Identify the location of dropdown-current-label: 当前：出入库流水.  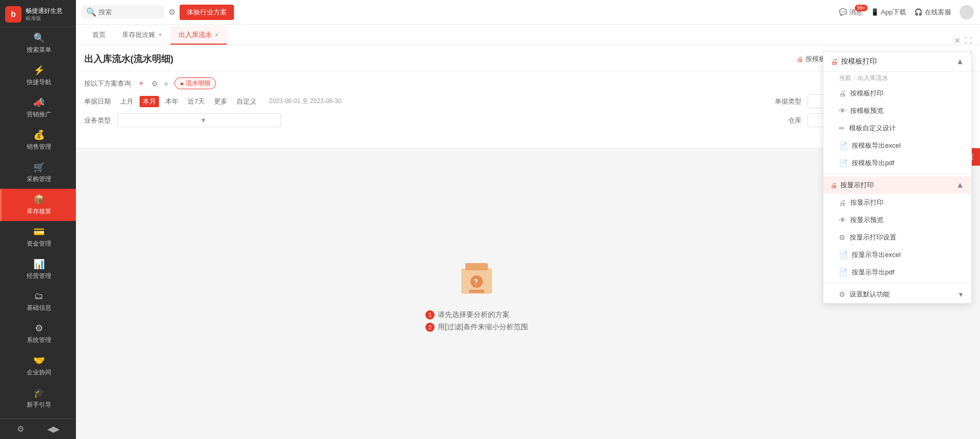
(897, 78).